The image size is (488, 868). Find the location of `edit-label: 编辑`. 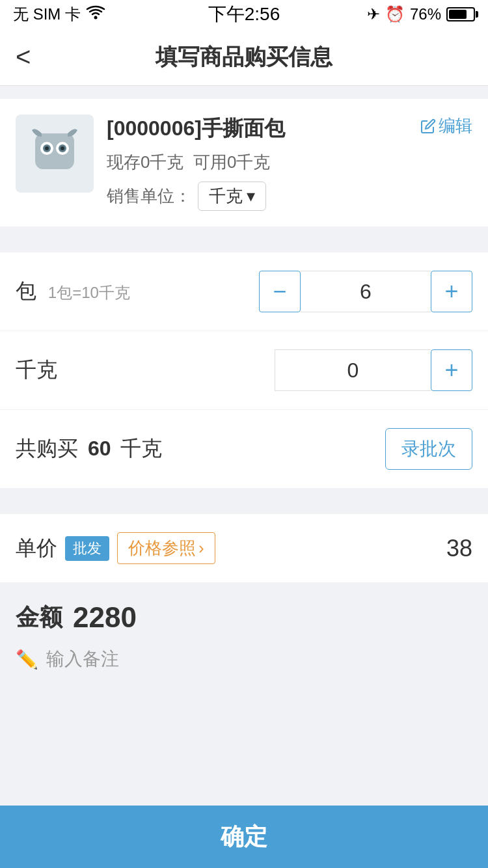

edit-label: 编辑 is located at coordinates (455, 126).